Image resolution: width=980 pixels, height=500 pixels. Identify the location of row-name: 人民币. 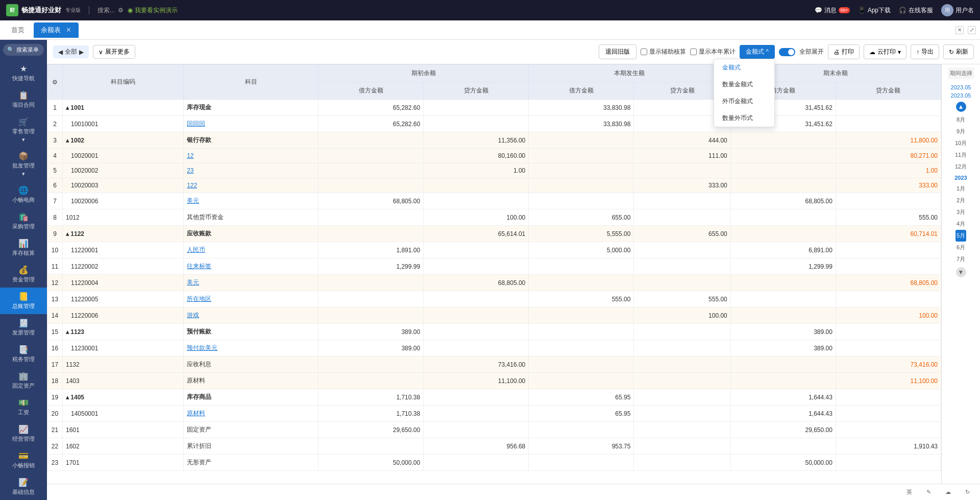
(251, 250).